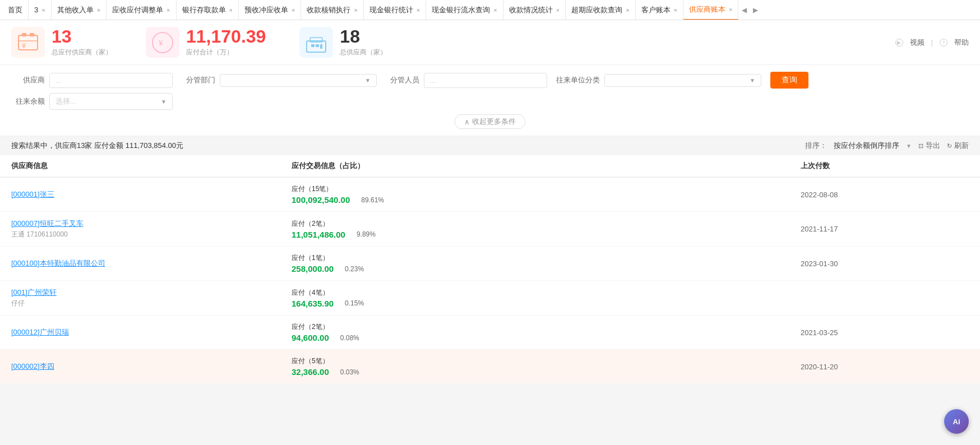 The width and height of the screenshot is (980, 445). Describe the element at coordinates (350, 372) in the screenshot. I see `tx-percent-6: 0.03%` at that location.